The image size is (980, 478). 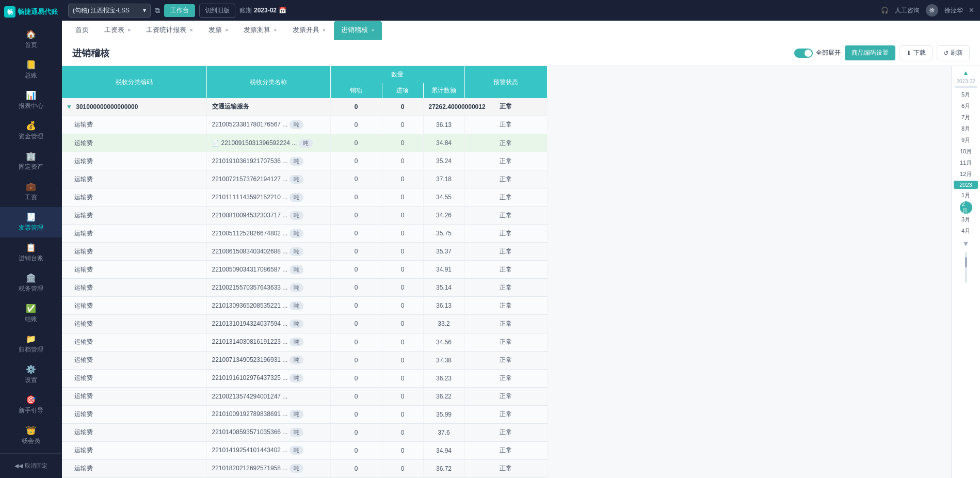 I want to click on table-row: 运输费 22101009192789838691 ... 吨 0 0 35.99…, so click(x=507, y=414).